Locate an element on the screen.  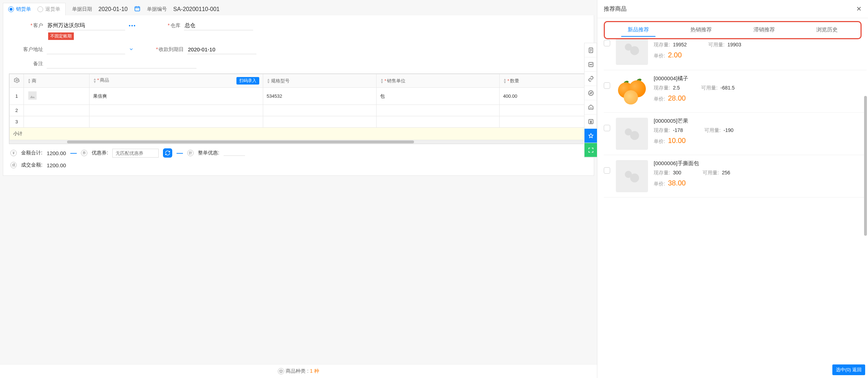
calendar-icon is located at coordinates (137, 9).